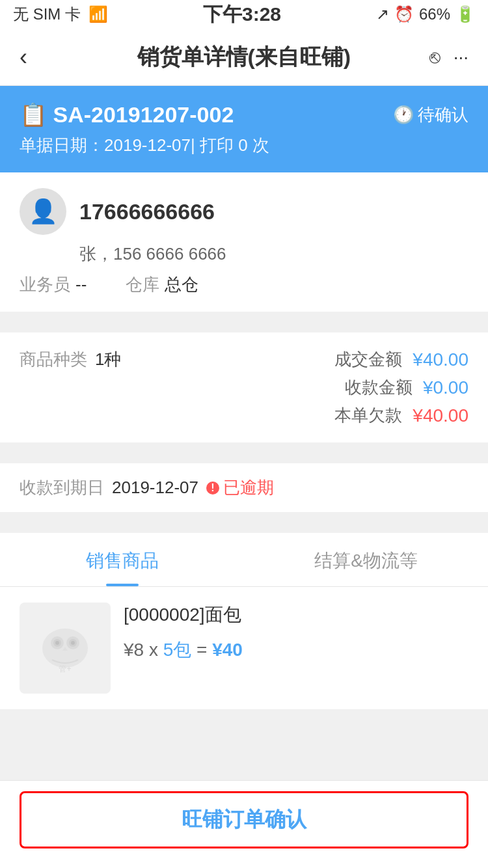 Image resolution: width=488 pixels, height=868 pixels. Describe the element at coordinates (244, 560) in the screenshot. I see `tabs-bar: 销售商品 结算&物流等` at that location.